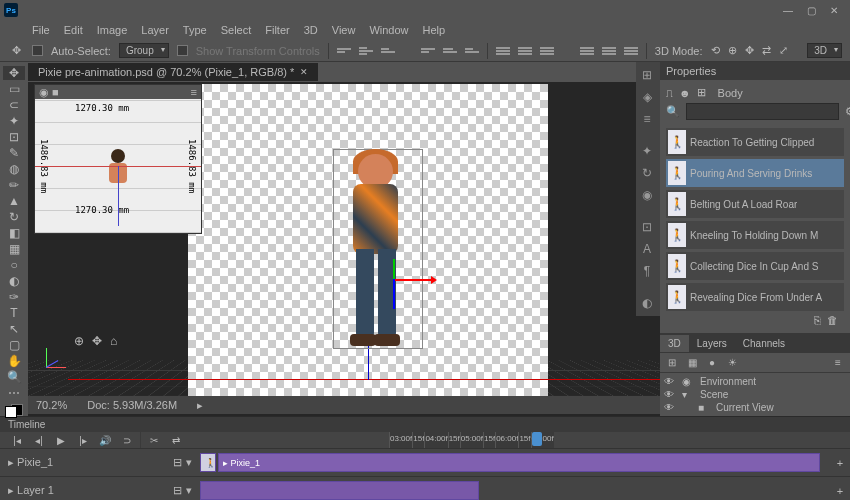 This screenshot has width=850, height=500. What do you see at coordinates (194, 92) in the screenshot?
I see `view-menu-icon: ≡` at bounding box center [194, 92].